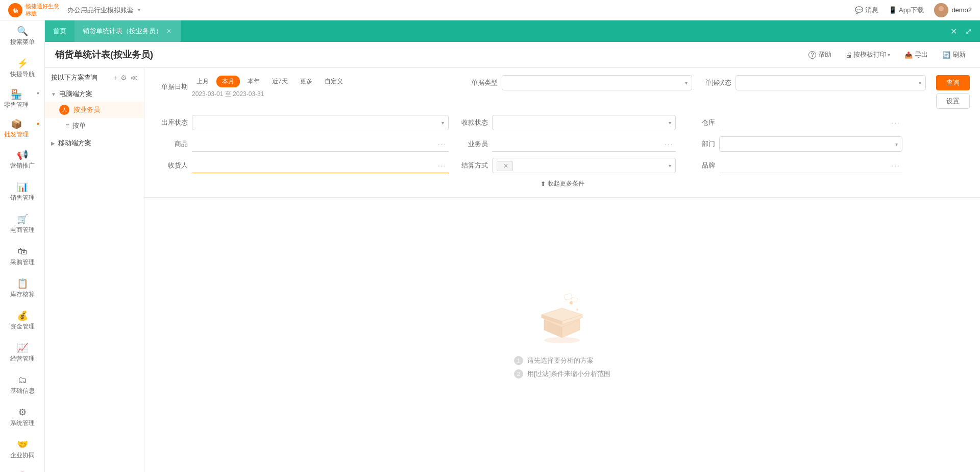 The width and height of the screenshot is (980, 472). What do you see at coordinates (321, 144) in the screenshot?
I see `goods-input: ···` at bounding box center [321, 144].